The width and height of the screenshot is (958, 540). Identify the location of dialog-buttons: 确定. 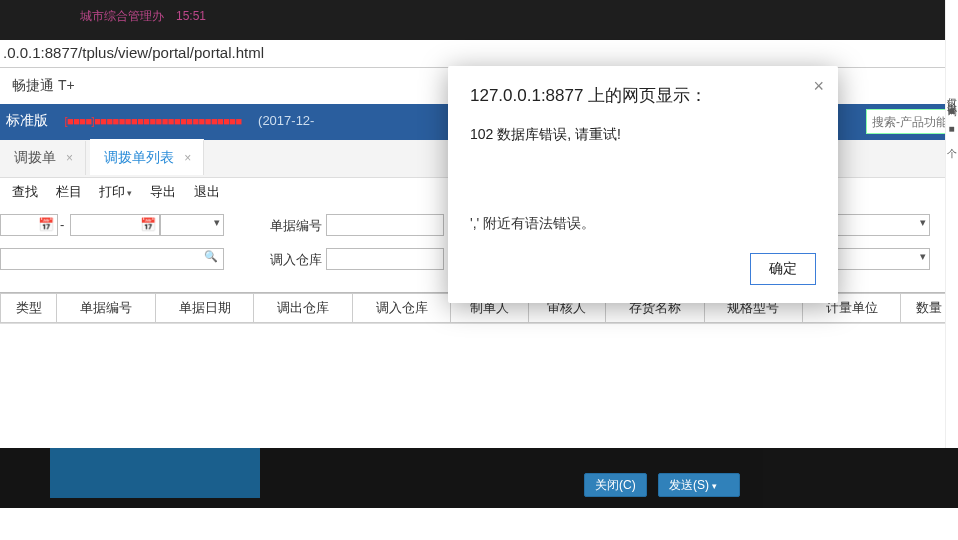
(643, 269).